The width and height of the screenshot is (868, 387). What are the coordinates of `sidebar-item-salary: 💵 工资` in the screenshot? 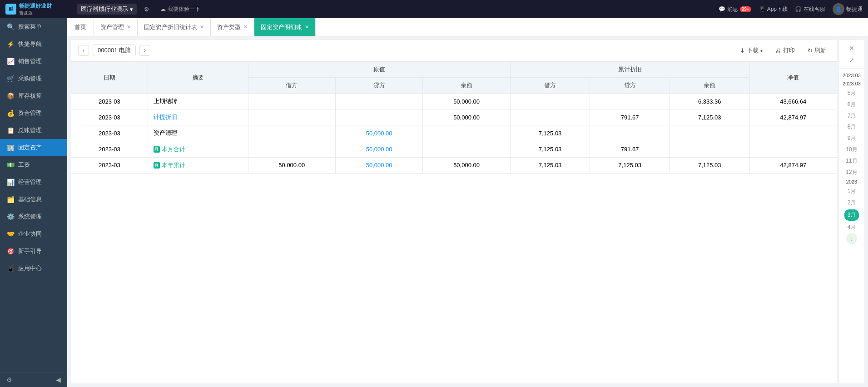 It's located at (34, 165).